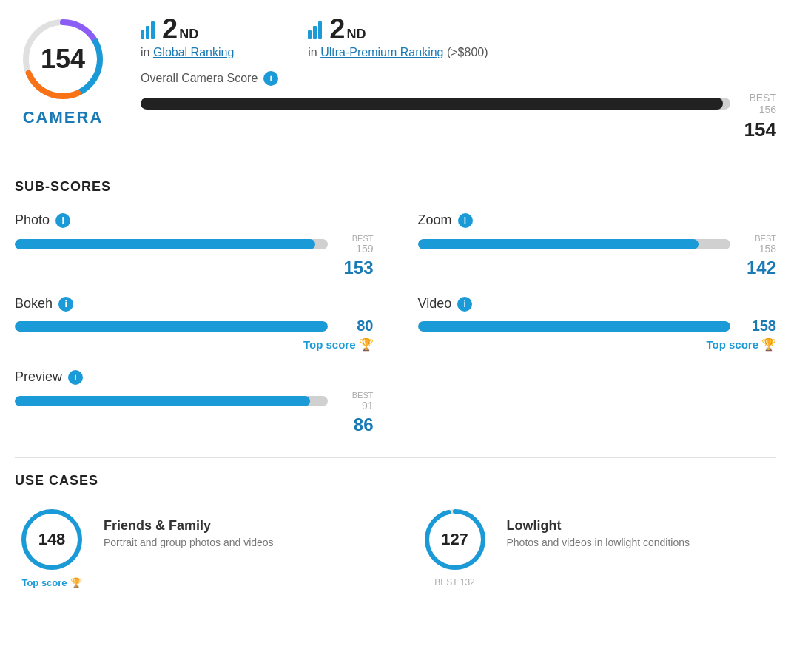  What do you see at coordinates (598, 246) in the screenshot?
I see `sub-score-zoom: Zoom i BEST 158 142` at bounding box center [598, 246].